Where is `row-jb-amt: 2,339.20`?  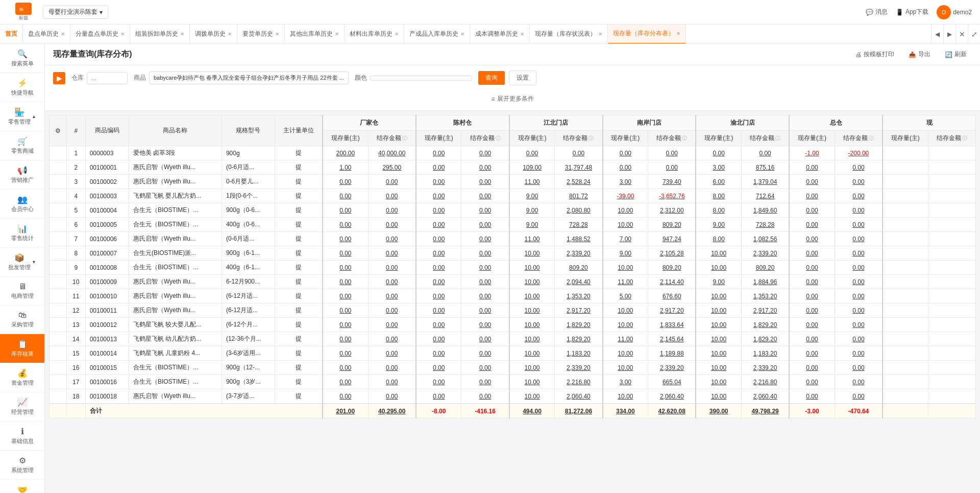
row-jb-amt: 2,339.20 is located at coordinates (579, 368).